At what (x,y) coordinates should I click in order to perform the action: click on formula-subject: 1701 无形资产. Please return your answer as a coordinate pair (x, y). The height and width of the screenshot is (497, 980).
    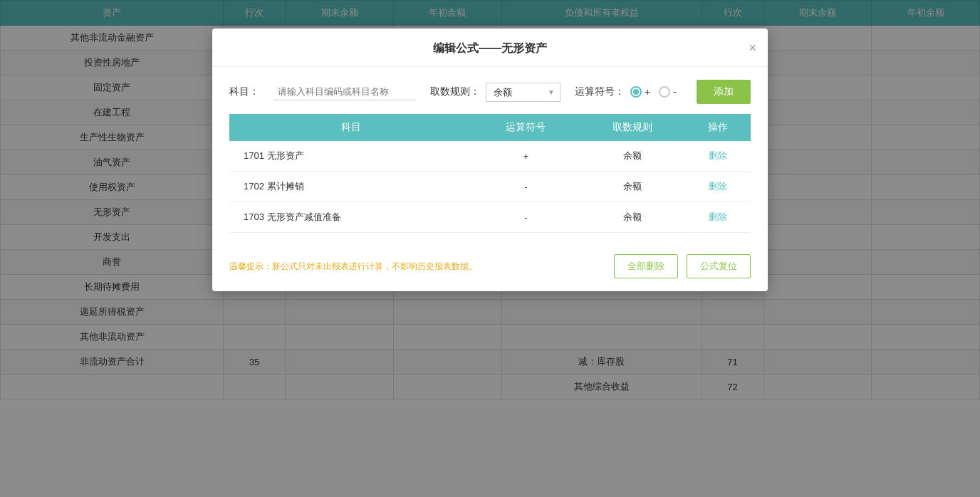
    Looking at the image, I should click on (351, 157).